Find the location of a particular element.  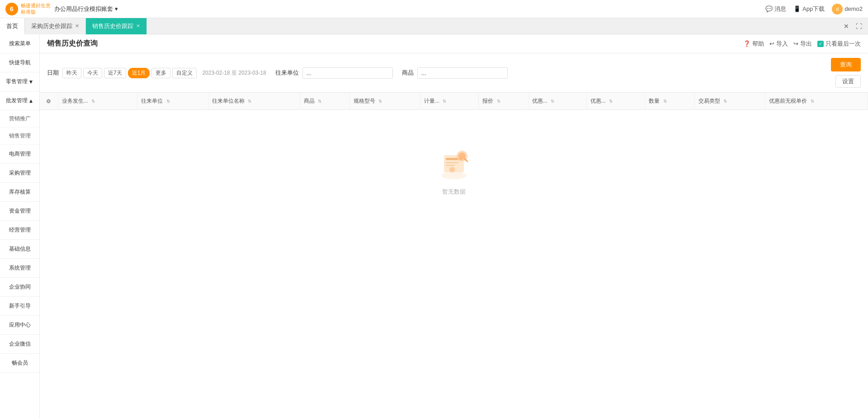

chevron-up-icon: ▲ is located at coordinates (31, 101).